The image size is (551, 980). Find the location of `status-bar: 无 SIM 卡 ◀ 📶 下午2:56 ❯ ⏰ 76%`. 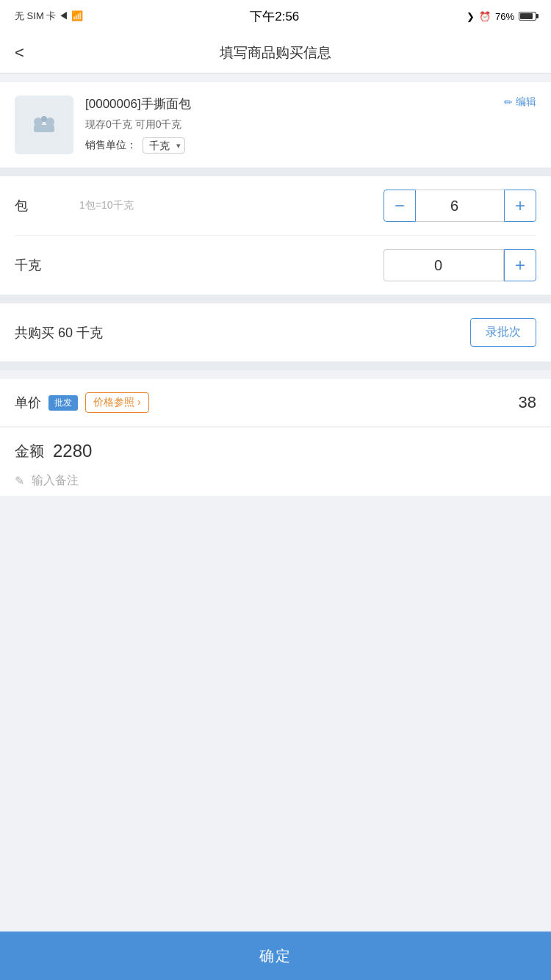

status-bar: 无 SIM 卡 ◀ 📶 下午2:56 ❯ ⏰ 76% is located at coordinates (276, 16).